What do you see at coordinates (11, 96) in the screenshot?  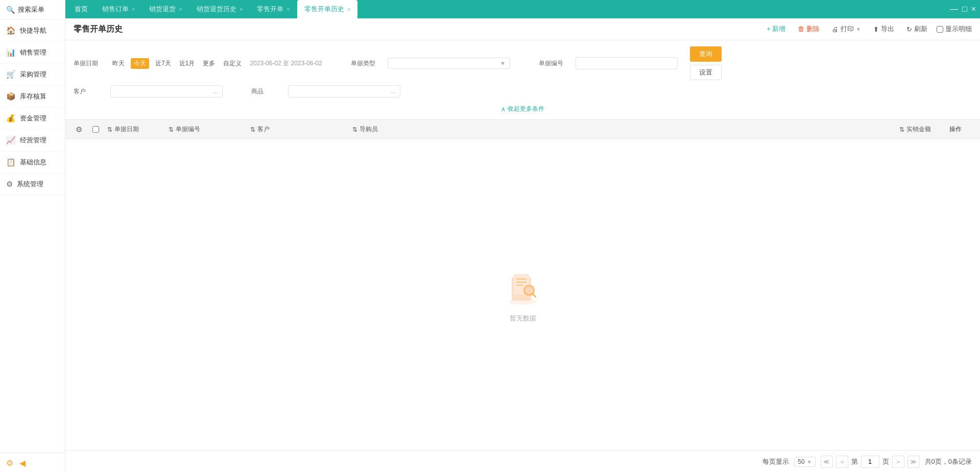 I see `box-icon: 📦` at bounding box center [11, 96].